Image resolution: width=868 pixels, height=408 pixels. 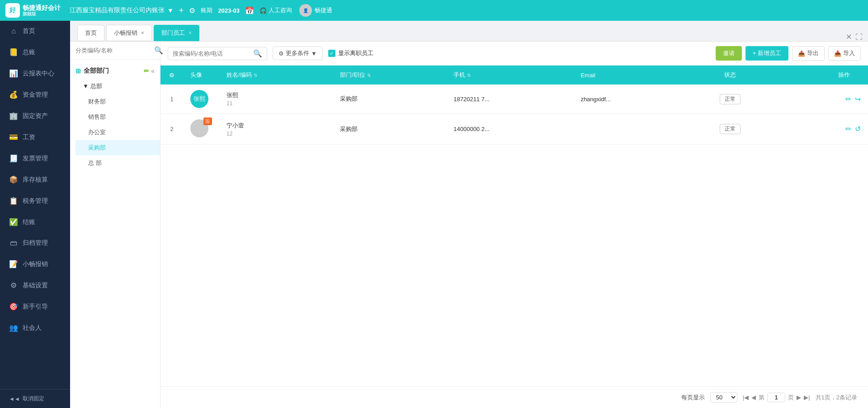 What do you see at coordinates (35, 328) in the screenshot?
I see `sidebar-item-partner: 👥 社会人` at bounding box center [35, 328].